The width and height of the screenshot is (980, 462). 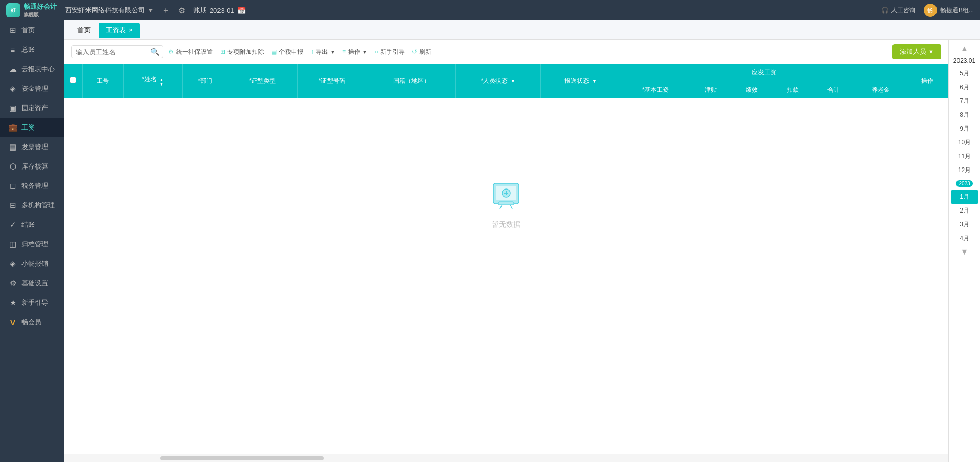 I want to click on refresh-btn: ↺ 刷新, so click(x=422, y=52).